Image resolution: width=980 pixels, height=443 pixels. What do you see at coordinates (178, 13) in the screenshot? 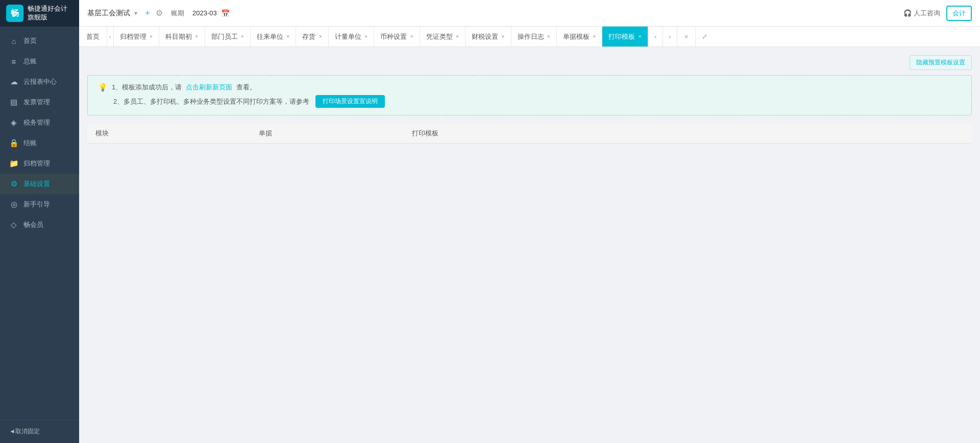
I see `period-label: 账期` at bounding box center [178, 13].